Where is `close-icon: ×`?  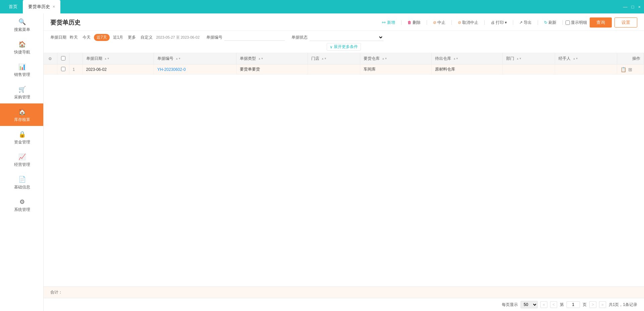
close-icon: × is located at coordinates (54, 7).